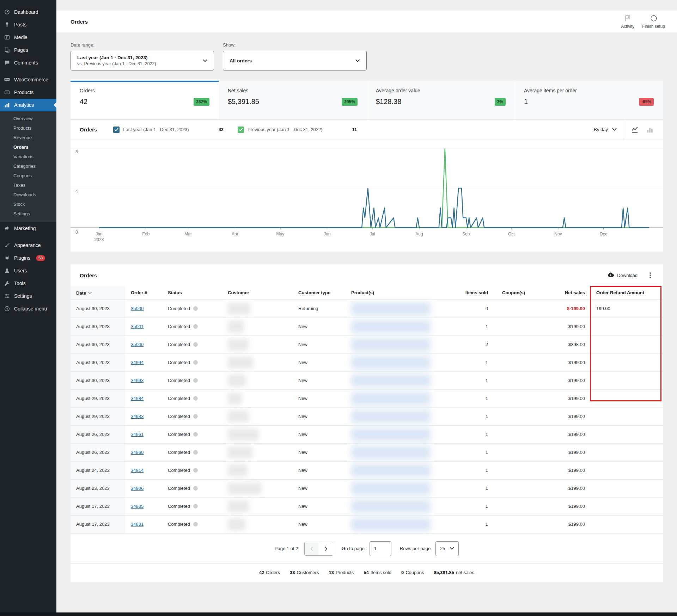 The width and height of the screenshot is (677, 616). I want to click on summary-tile-average-order-value: Average order value$128.383%, so click(441, 100).